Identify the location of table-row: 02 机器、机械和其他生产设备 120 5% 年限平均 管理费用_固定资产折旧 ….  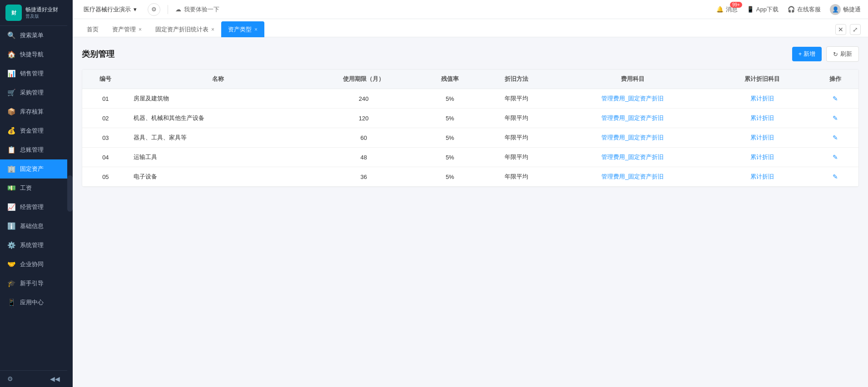
(471, 118).